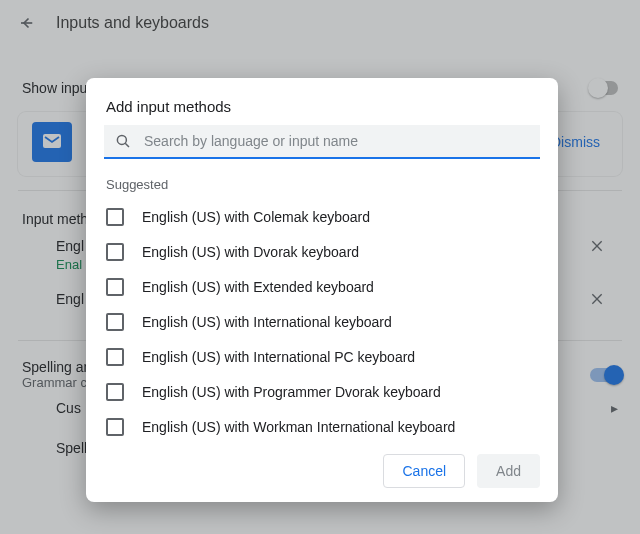 The width and height of the screenshot is (640, 534). Describe the element at coordinates (322, 288) in the screenshot. I see `input-method-option: English (US) with Extended keyboard` at that location.